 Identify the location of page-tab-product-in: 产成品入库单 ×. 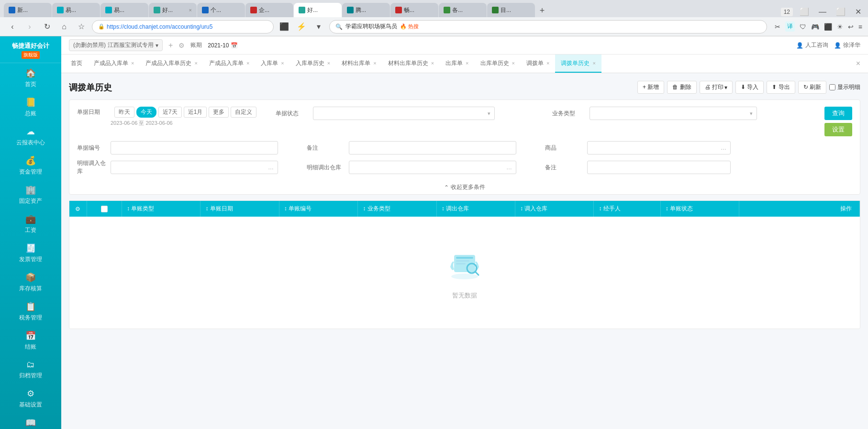
(114, 64).